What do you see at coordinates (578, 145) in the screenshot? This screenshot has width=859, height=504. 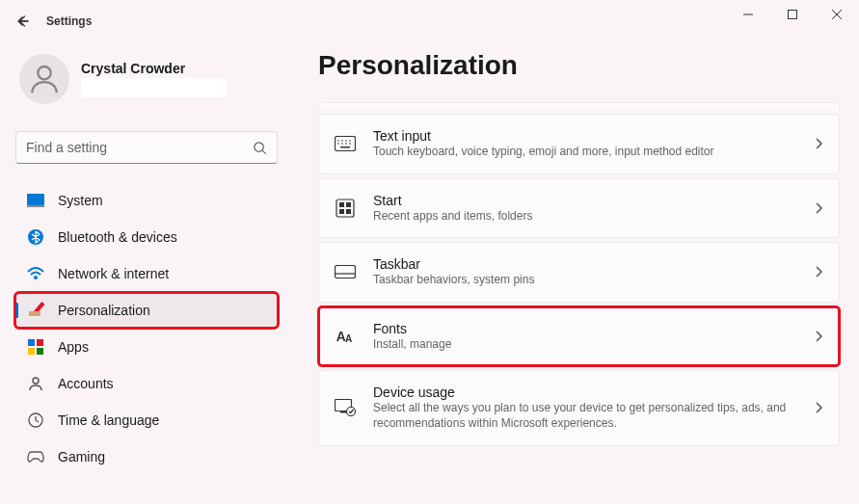 I see `card-text-input: Text input Touch keyboard, voice typing,…` at bounding box center [578, 145].